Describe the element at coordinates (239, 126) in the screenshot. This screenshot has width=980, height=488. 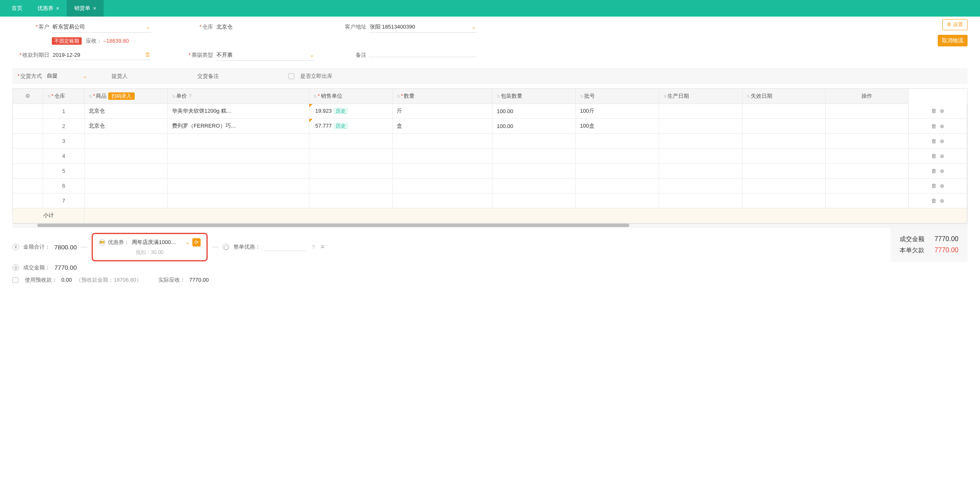
I see `cell-product: 费列罗（FERRERO）巧…` at that location.